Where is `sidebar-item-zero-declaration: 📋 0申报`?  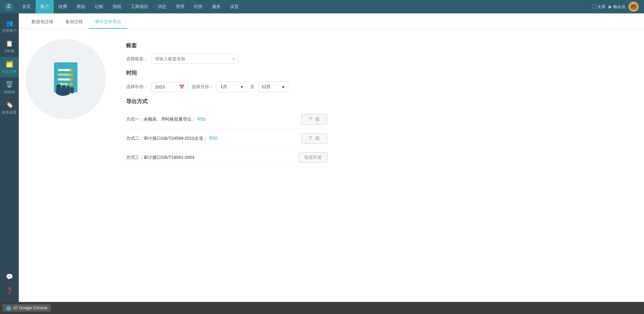
sidebar-item-zero-declaration: 📋 0申报 is located at coordinates (9, 47).